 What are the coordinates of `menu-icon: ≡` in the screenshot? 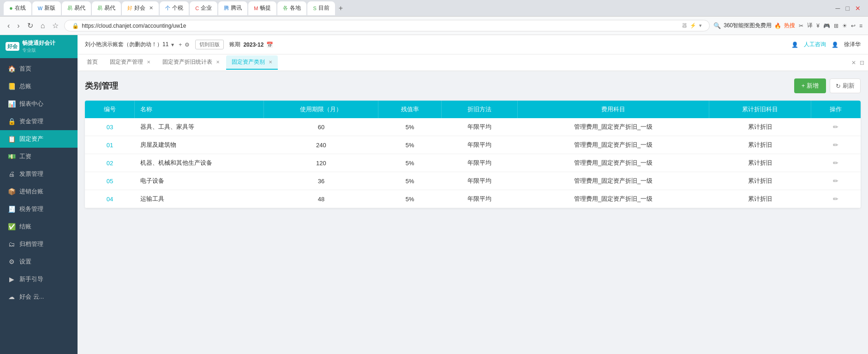 It's located at (861, 26).